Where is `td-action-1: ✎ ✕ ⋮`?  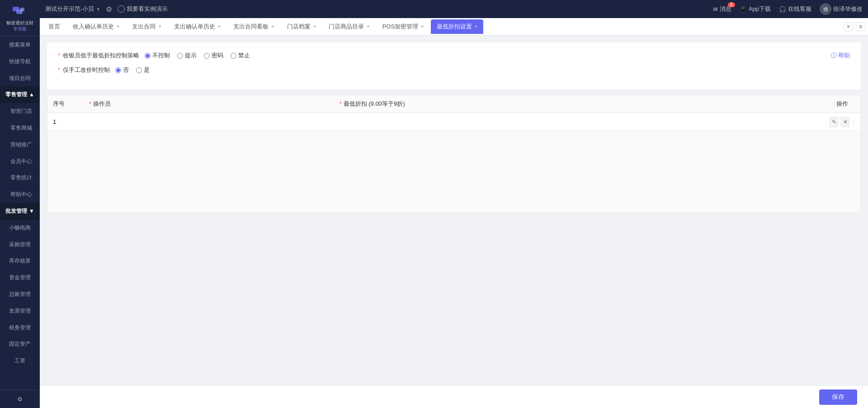
td-action-1: ✎ ✕ ⋮ is located at coordinates (842, 122).